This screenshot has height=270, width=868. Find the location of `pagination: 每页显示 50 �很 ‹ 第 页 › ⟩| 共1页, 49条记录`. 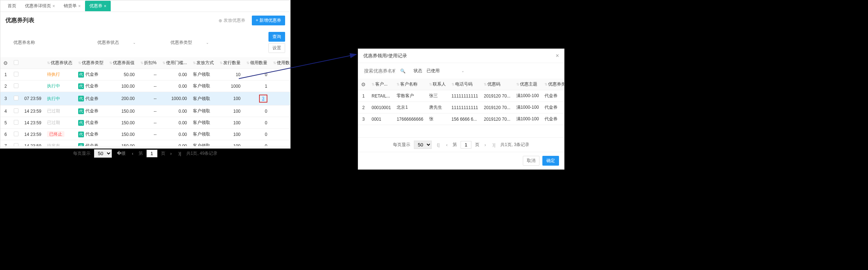

pagination: 每页显示 50 �很 ‹ 第 页 › ⟩| 共1页, 49条记录 is located at coordinates (145, 153).